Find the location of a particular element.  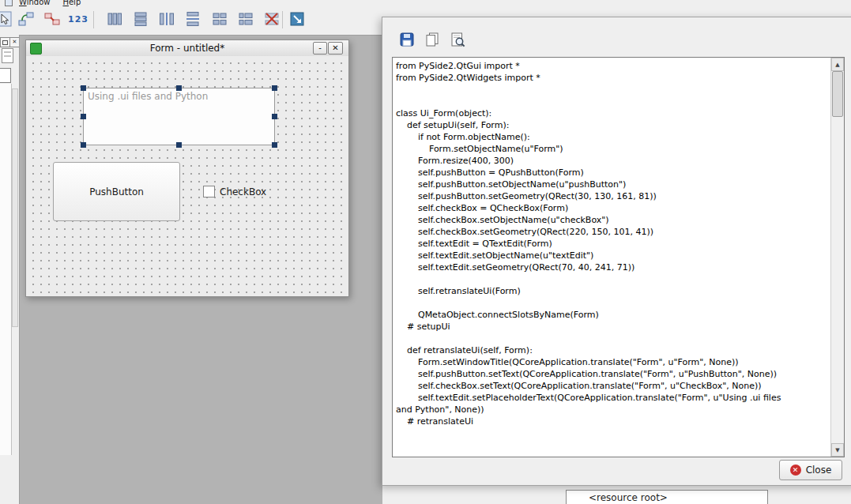

edit-buddies-glyph is located at coordinates (52, 19).